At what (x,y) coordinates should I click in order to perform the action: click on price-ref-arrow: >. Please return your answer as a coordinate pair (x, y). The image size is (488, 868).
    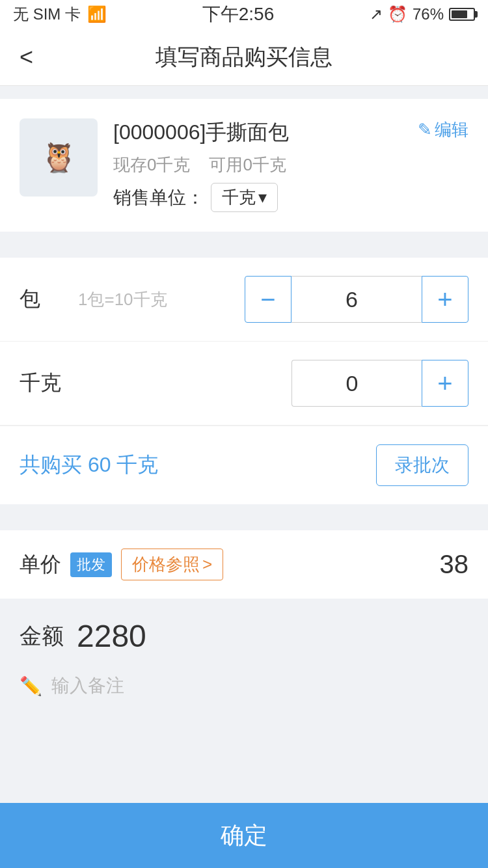
    Looking at the image, I should click on (207, 565).